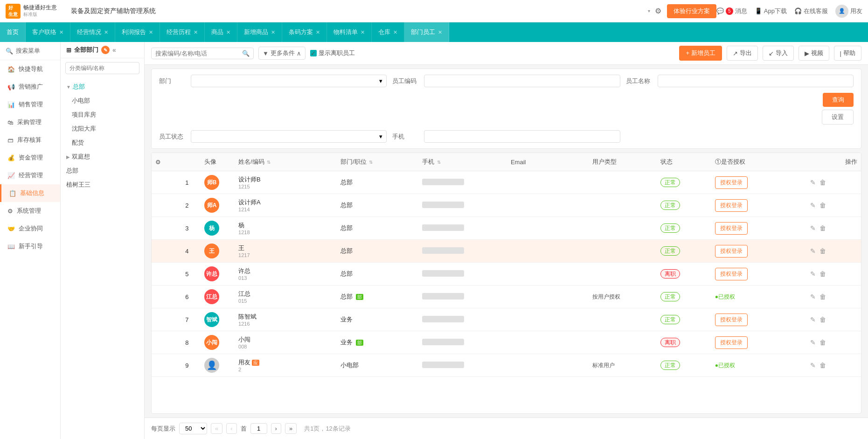 This screenshot has height=439, width=868. Describe the element at coordinates (30, 175) in the screenshot. I see `sidebar-item-operation: 📈 经营管理` at that location.